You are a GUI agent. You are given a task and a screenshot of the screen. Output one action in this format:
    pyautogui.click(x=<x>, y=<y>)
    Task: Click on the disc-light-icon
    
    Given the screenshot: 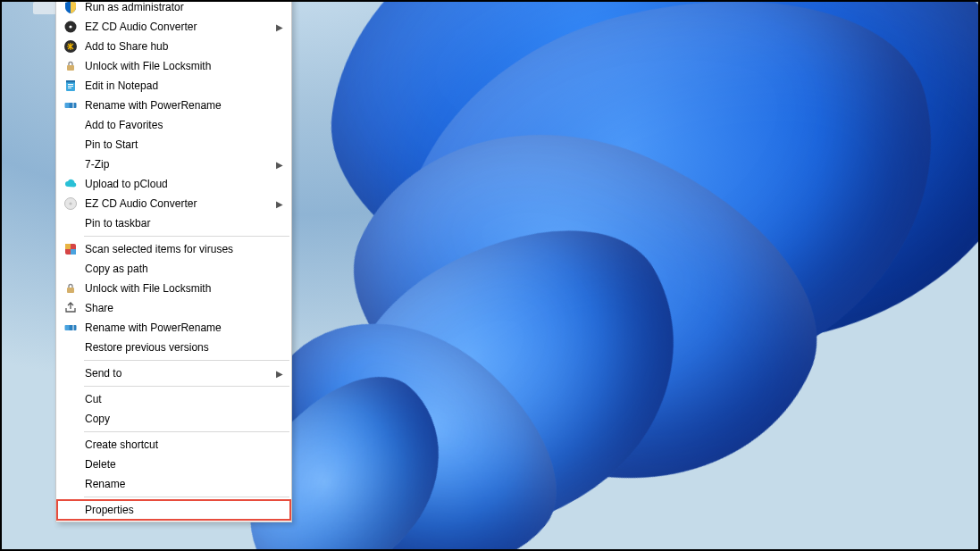 What is the action you would take?
    pyautogui.click(x=71, y=204)
    